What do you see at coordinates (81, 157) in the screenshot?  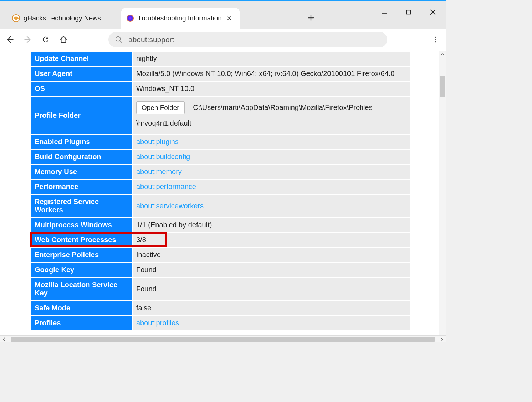 I see `row-label: Build Configuration` at bounding box center [81, 157].